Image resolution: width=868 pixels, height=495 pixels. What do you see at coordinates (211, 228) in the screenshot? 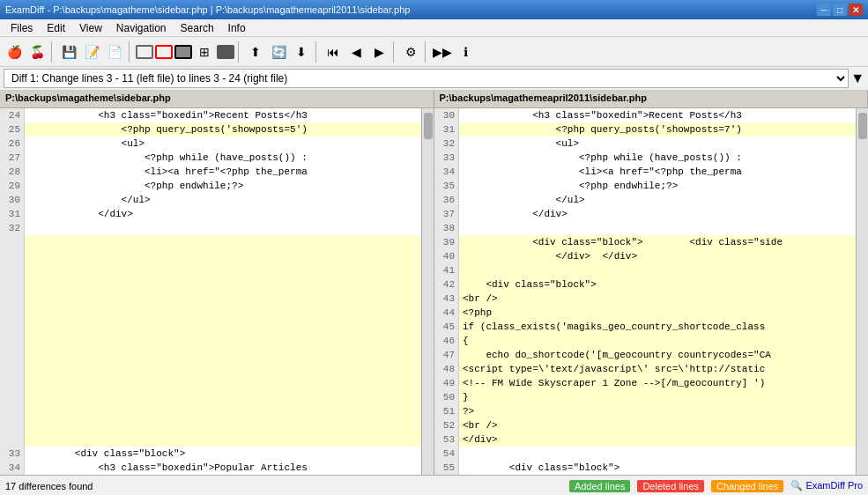
I see `table-row: 32` at bounding box center [211, 228].